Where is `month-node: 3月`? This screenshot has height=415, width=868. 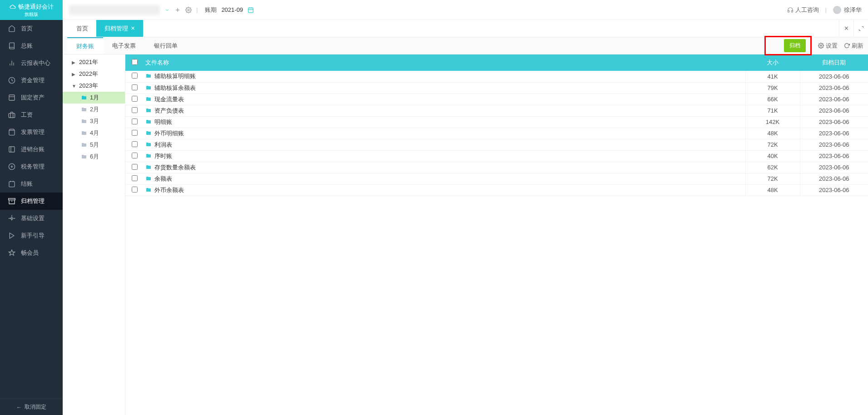 month-node: 3月 is located at coordinates (94, 121).